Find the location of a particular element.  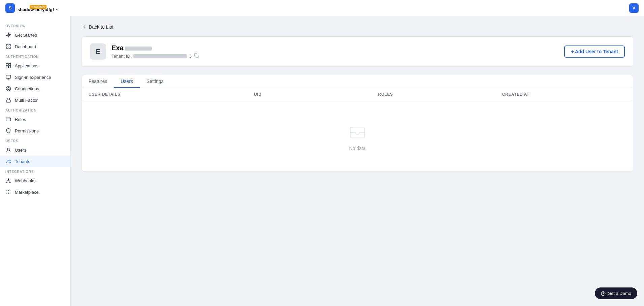

tenant-info: E Exa Tenant ID: 5 is located at coordinates (144, 52).